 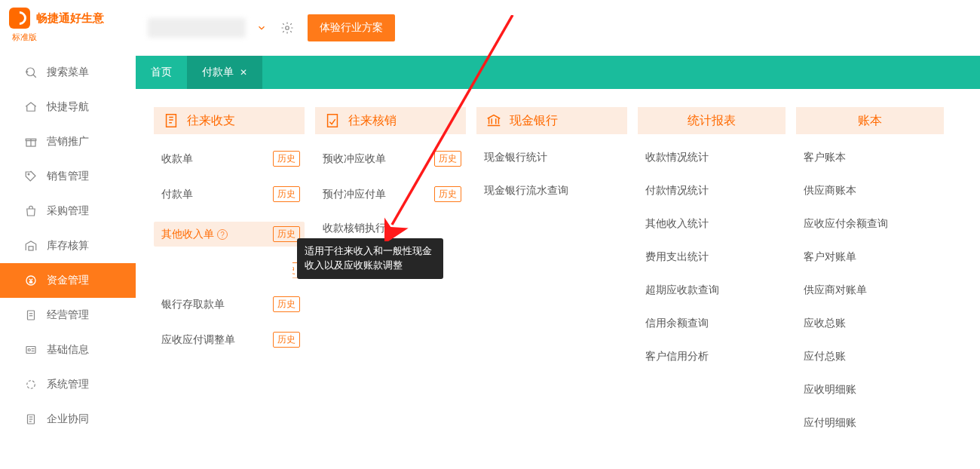 What do you see at coordinates (553, 191) in the screenshot?
I see `list-item: 现金银行流水查询` at bounding box center [553, 191].